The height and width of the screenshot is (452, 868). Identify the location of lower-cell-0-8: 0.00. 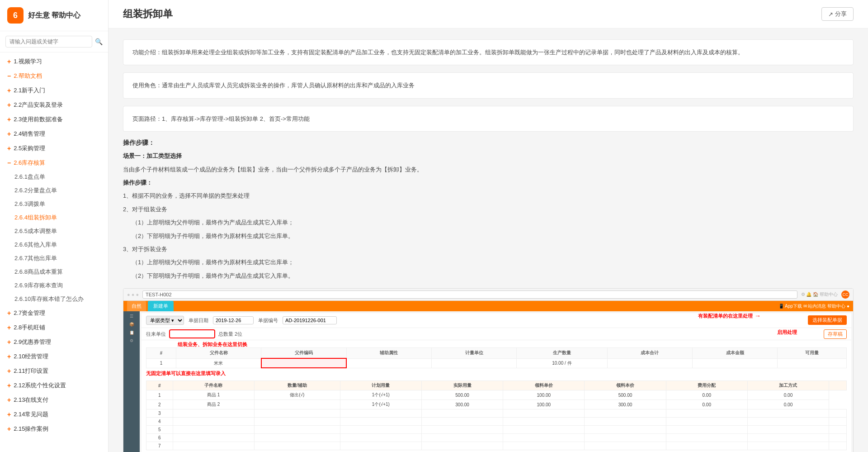
(788, 395).